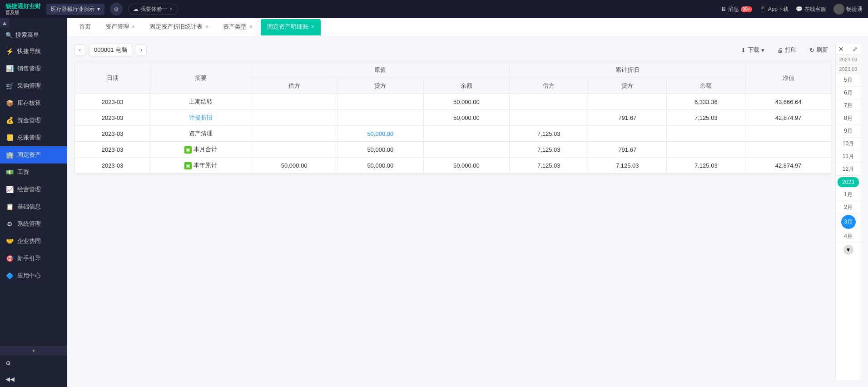 The width and height of the screenshot is (868, 387). What do you see at coordinates (792, 9) in the screenshot?
I see `top-bar-right: 🖥 消息 99+ 📱 App下载 💬 在线客服 畅捷通` at bounding box center [792, 9].